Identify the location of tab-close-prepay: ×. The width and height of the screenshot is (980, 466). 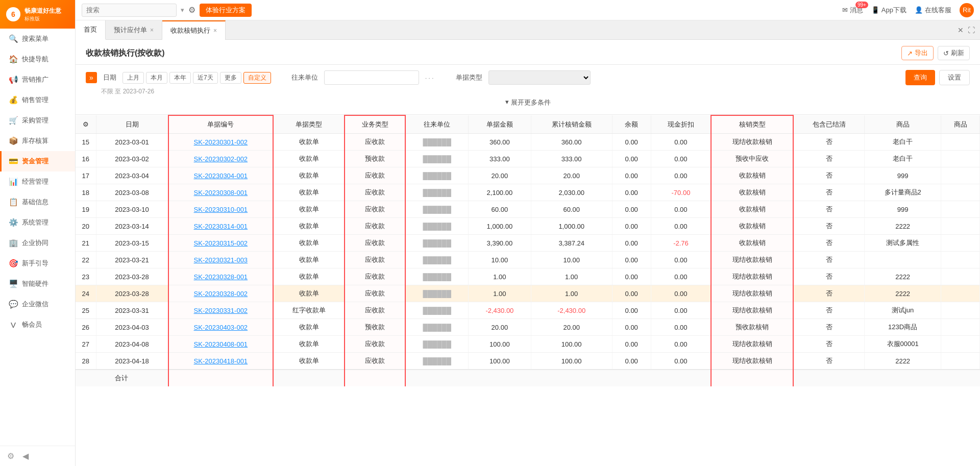
(152, 30).